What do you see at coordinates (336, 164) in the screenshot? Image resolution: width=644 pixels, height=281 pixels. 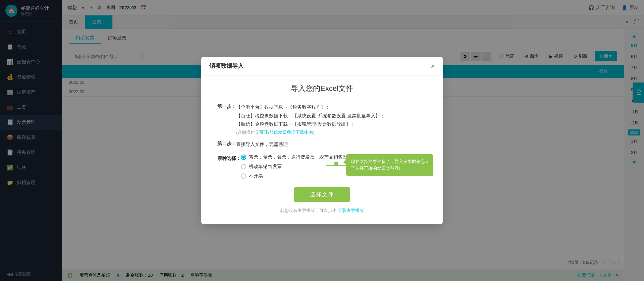 I see `tooltip-connector` at bounding box center [336, 164].